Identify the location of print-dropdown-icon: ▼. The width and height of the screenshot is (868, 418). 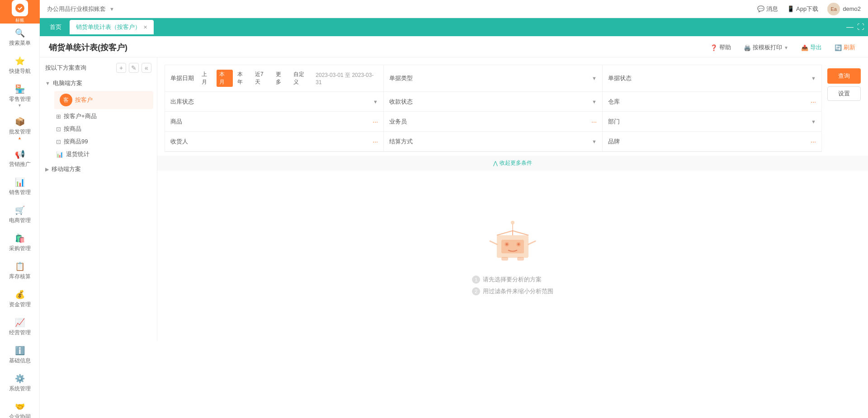
(786, 48).